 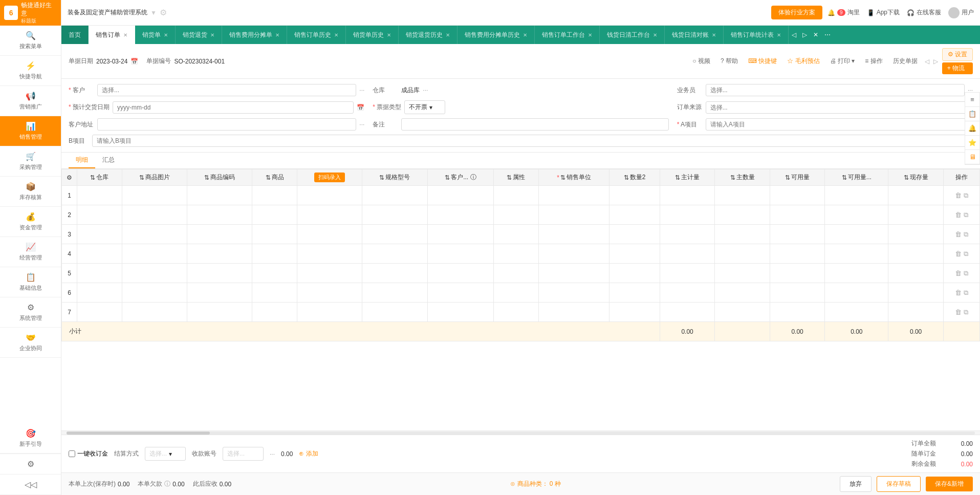 What do you see at coordinates (927, 61) in the screenshot?
I see `nav-prev: ◁` at bounding box center [927, 61].